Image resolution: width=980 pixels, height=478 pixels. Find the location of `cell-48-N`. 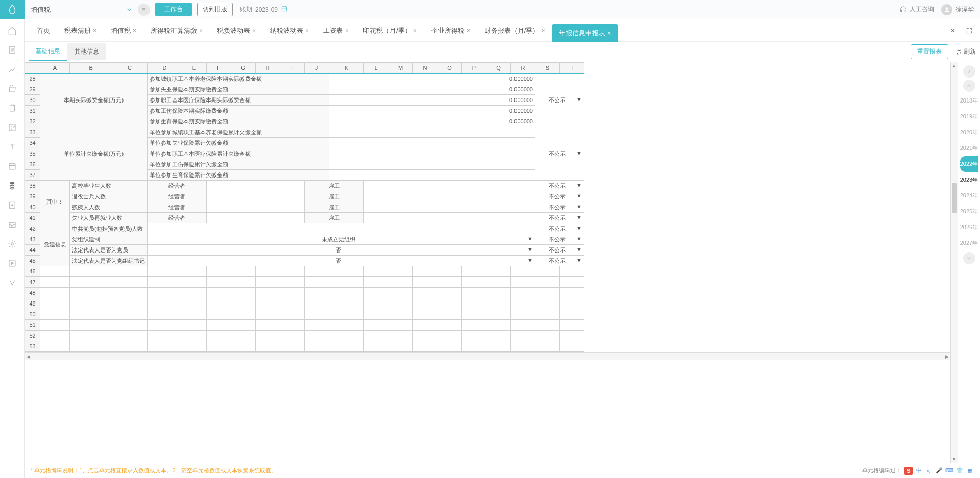

cell-48-N is located at coordinates (425, 293).